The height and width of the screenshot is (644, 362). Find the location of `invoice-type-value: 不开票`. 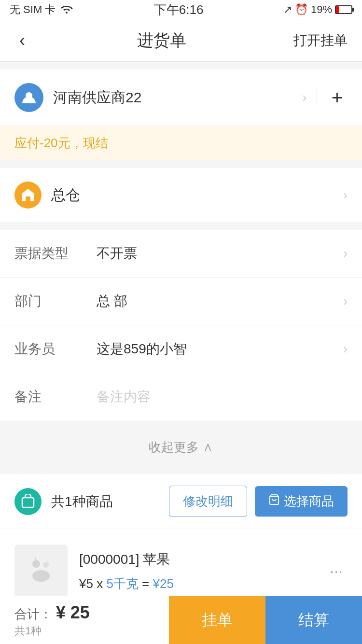

invoice-type-value: 不开票 is located at coordinates (210, 253).